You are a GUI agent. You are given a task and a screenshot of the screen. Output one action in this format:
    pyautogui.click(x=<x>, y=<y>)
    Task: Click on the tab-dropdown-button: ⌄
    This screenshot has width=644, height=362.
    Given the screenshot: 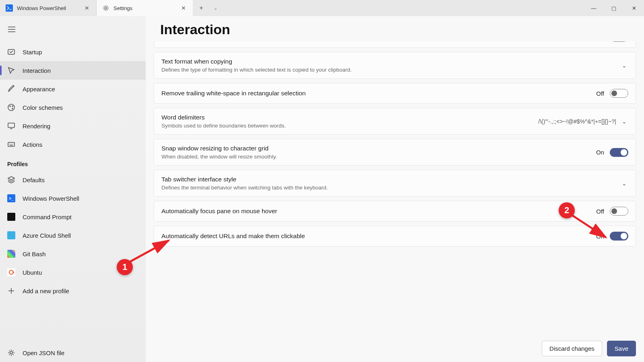 What is the action you would take?
    pyautogui.click(x=215, y=8)
    